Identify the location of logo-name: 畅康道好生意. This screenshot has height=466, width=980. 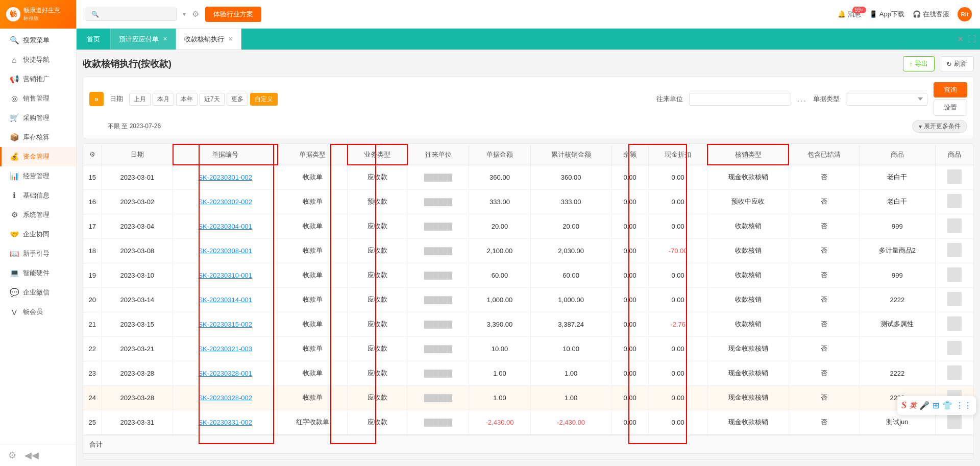
(42, 11).